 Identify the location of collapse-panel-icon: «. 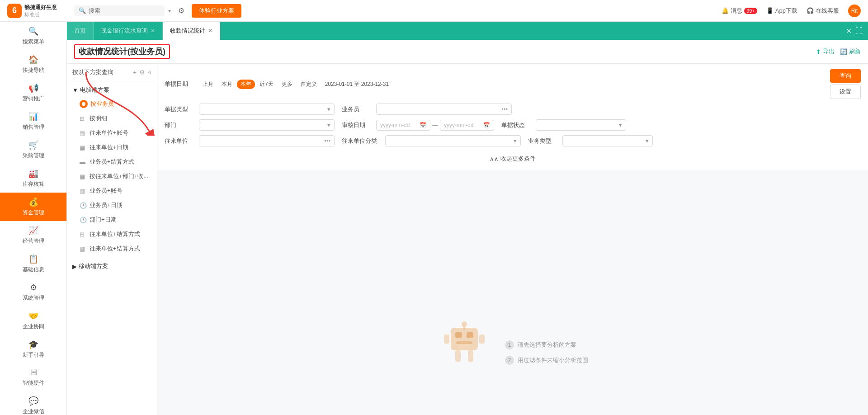
(150, 72).